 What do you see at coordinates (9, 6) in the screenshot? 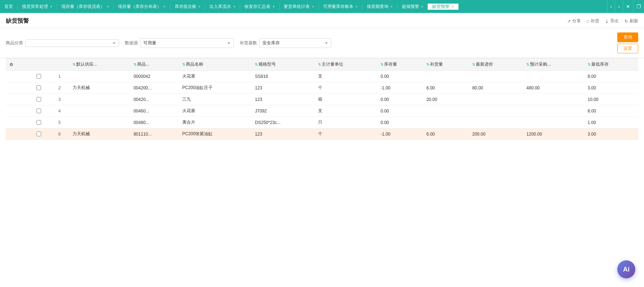
I see `tab-home: 首页` at bounding box center [9, 6].